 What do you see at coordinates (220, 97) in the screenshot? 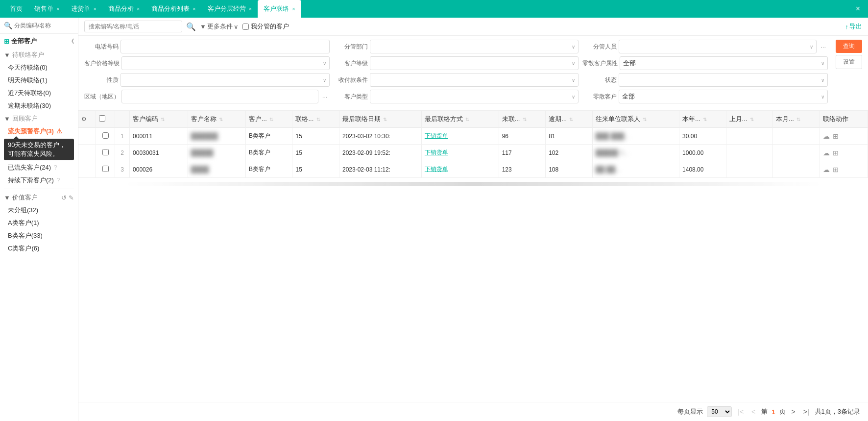
I see `region-input` at bounding box center [220, 97].